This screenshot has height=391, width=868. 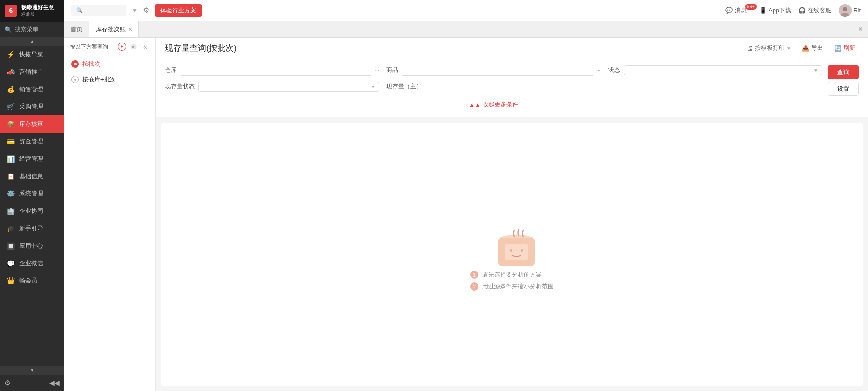 What do you see at coordinates (32, 194) in the screenshot?
I see `sidebar-item-system: ⚙️ 系统管理` at bounding box center [32, 194].